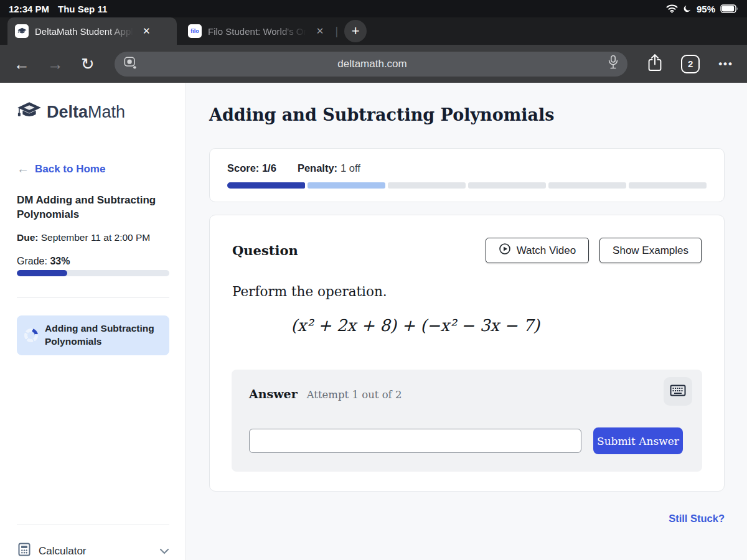 The width and height of the screenshot is (747, 560). Describe the element at coordinates (706, 9) in the screenshot. I see `battery-percent: 95%` at that location.